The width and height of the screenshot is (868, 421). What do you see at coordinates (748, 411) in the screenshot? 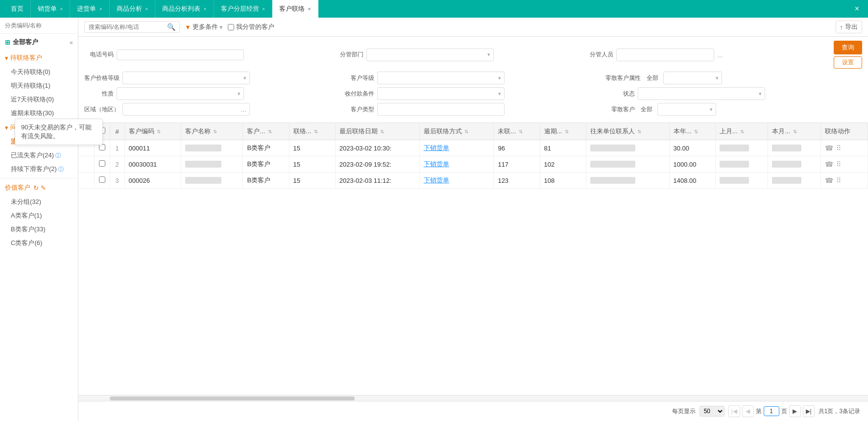
I see `prev-page-button: ◀` at bounding box center [748, 411].